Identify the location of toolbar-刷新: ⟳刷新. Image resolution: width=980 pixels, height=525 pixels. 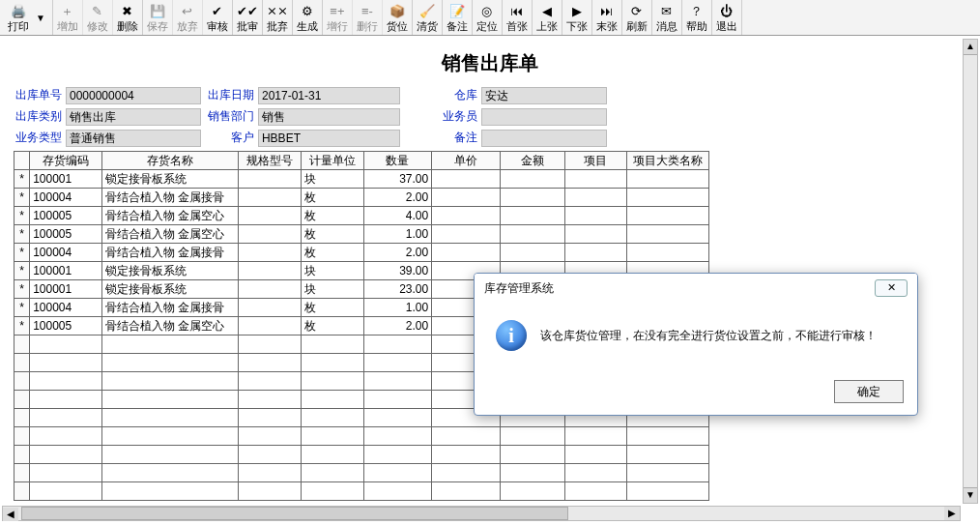
(638, 17).